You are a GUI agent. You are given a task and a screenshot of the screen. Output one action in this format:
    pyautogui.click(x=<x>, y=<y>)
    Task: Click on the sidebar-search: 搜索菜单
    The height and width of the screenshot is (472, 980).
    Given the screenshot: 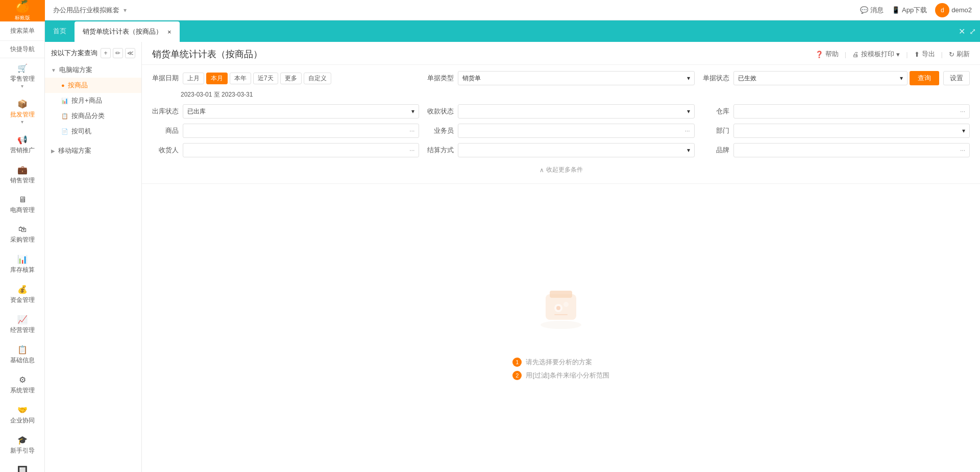 What is the action you would take?
    pyautogui.click(x=22, y=31)
    